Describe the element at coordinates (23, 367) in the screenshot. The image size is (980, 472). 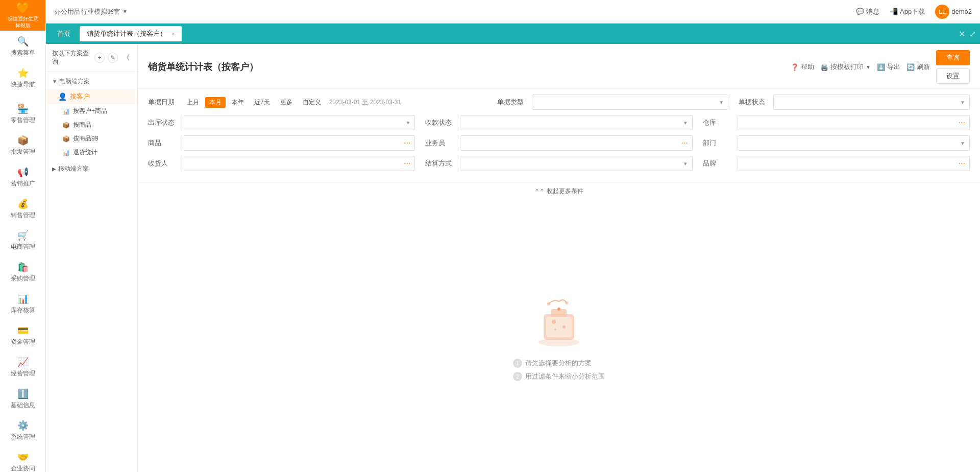
I see `sidebar-item-operation: 📈 经营管理` at that location.